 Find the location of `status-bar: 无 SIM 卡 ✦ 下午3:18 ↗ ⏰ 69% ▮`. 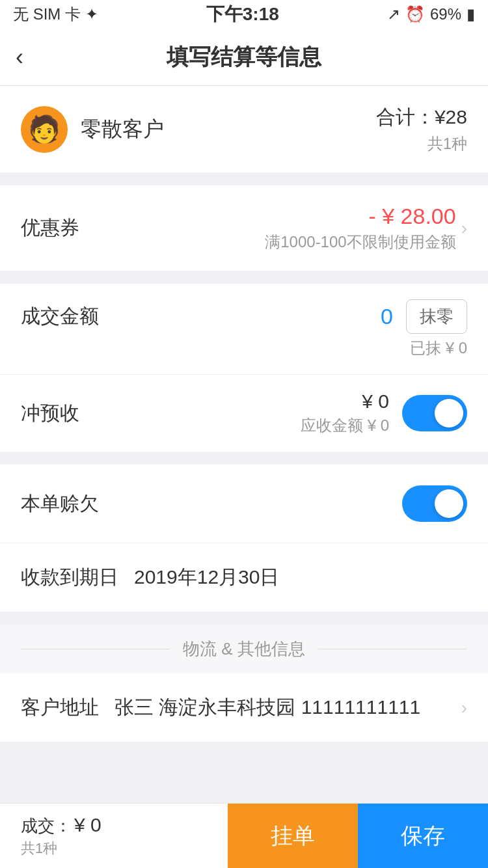

status-bar: 无 SIM 卡 ✦ 下午3:18 ↗ ⏰ 69% ▮ is located at coordinates (244, 14).